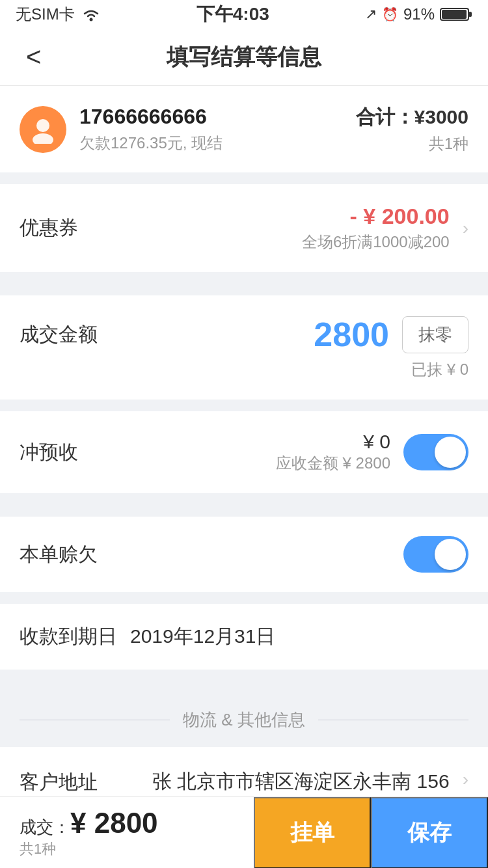 This screenshot has width=488, height=868. Describe the element at coordinates (393, 720) in the screenshot. I see `logistics-line-right` at that location.